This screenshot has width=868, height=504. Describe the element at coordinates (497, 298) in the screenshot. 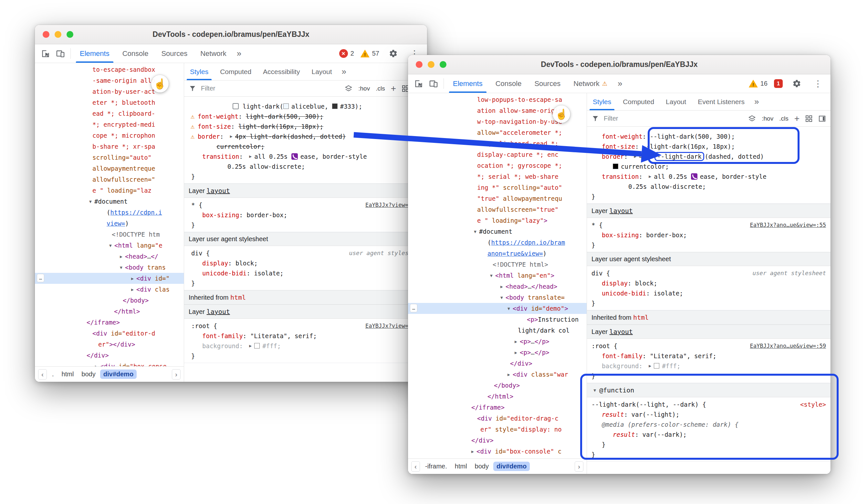

I see `dom-tree-row: ▼<body translate=` at that location.